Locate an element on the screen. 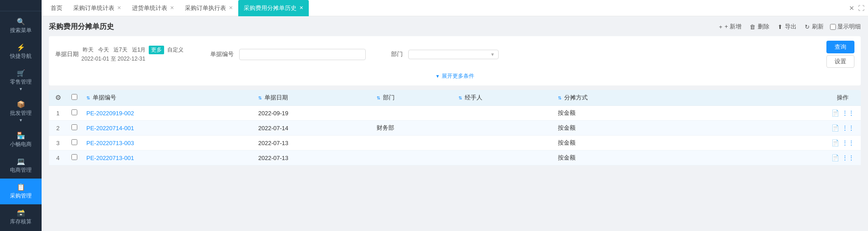 Image resolution: width=868 pixels, height=231 pixels. tab-purchase-order-exec: 采购订单执行表 ✕ is located at coordinates (209, 8).